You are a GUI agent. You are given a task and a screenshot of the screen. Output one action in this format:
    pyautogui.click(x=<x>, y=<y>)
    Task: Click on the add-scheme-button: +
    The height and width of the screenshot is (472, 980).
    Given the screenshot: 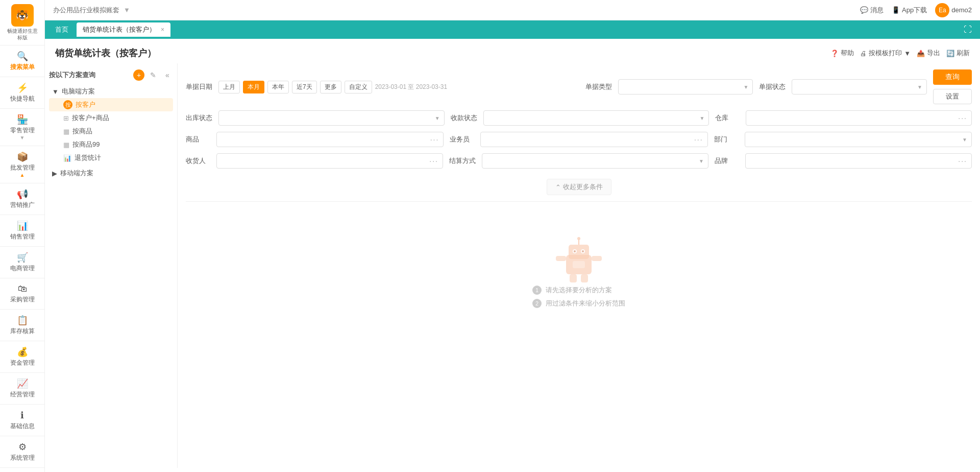 What is the action you would take?
    pyautogui.click(x=139, y=75)
    